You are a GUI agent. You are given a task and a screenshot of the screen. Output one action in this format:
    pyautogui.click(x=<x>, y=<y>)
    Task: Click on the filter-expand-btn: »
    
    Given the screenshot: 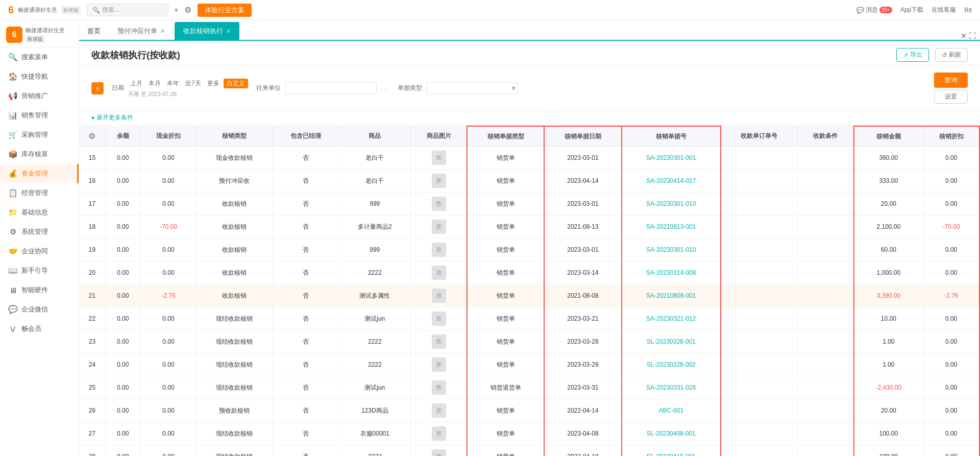 What is the action you would take?
    pyautogui.click(x=97, y=88)
    